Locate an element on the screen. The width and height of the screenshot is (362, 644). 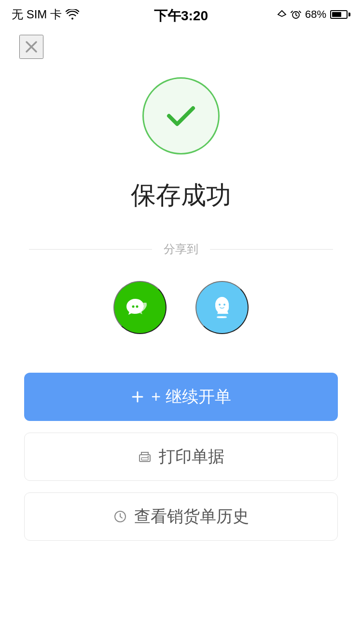
share-label: 分享到 is located at coordinates (181, 249).